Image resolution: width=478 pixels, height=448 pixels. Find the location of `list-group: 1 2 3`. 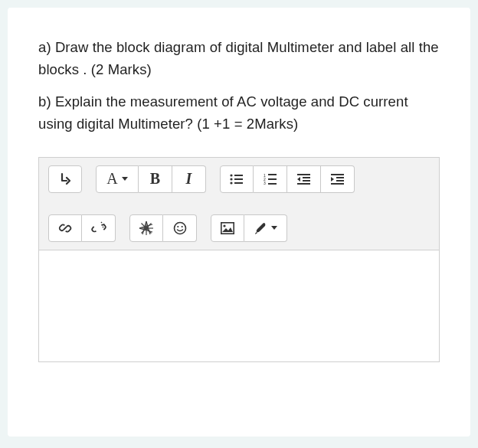

list-group: 1 2 3 is located at coordinates (287, 179).